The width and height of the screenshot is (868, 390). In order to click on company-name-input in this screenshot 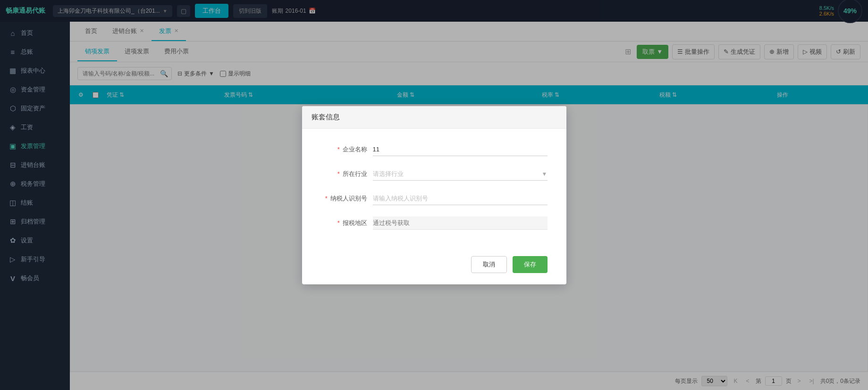, I will do `click(460, 149)`.